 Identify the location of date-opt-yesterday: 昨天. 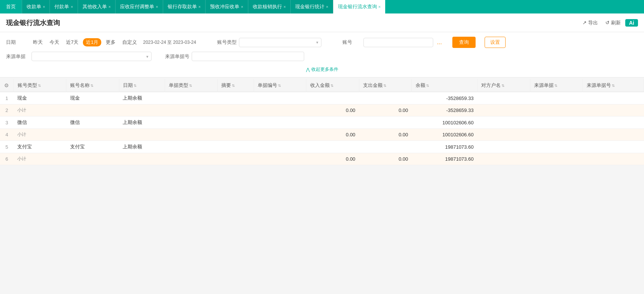
(38, 42).